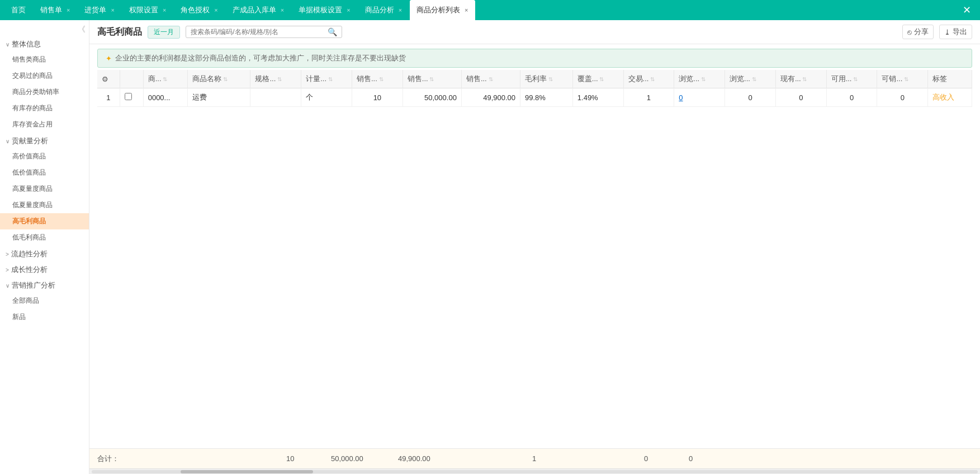  I want to click on sidebar-item: 有库存的商品, so click(45, 109).